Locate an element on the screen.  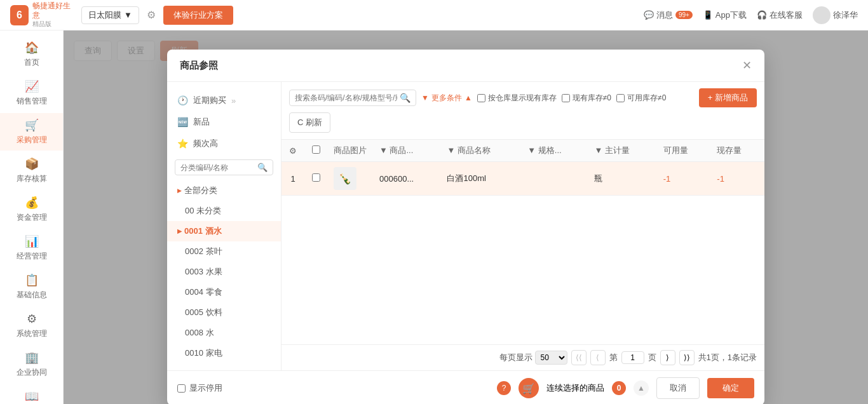
col-code: ▼ 商品... is located at coordinates (407, 151).